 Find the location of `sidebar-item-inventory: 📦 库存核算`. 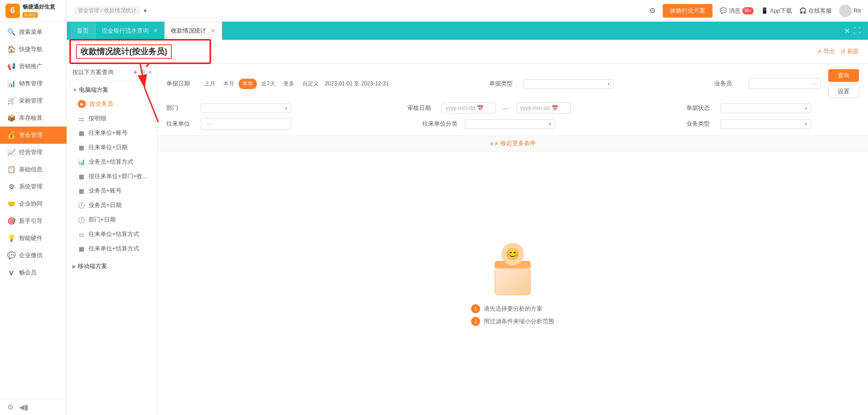

sidebar-item-inventory: 📦 库存核算 is located at coordinates (33, 118).